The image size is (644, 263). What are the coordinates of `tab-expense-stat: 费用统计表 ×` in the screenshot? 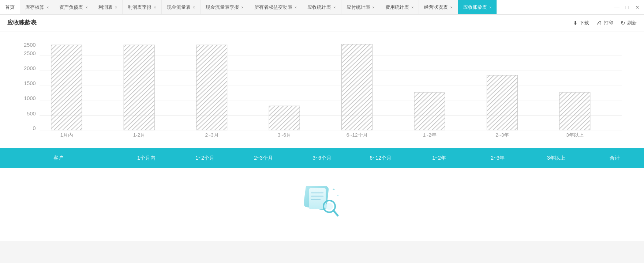 It's located at (400, 7).